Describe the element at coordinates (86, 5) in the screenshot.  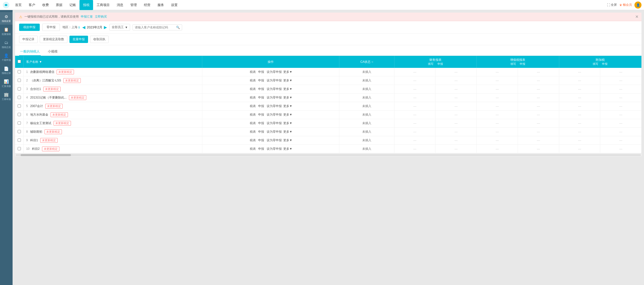
I see `nav-tax: 报税` at that location.